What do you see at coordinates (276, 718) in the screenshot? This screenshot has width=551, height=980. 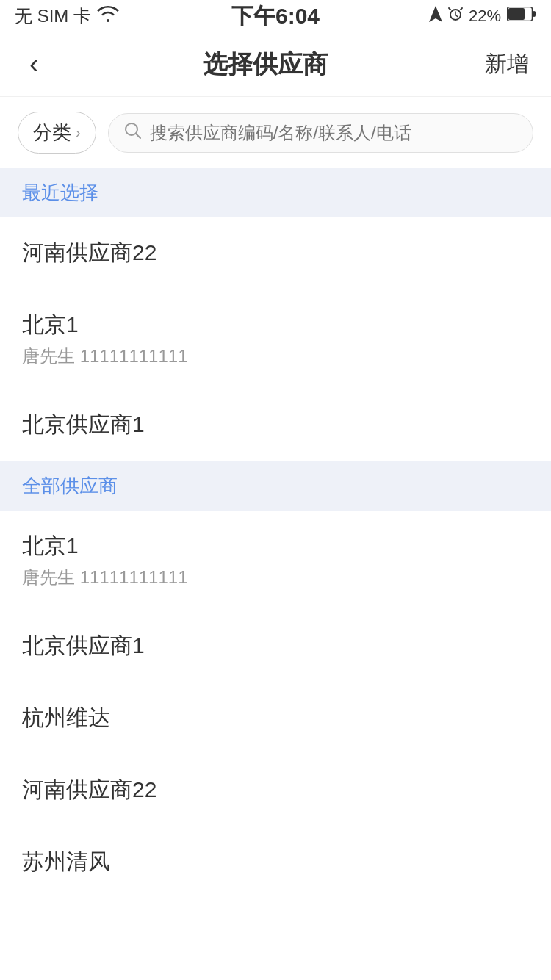 I see `list-item: 杭州维达` at bounding box center [276, 718].